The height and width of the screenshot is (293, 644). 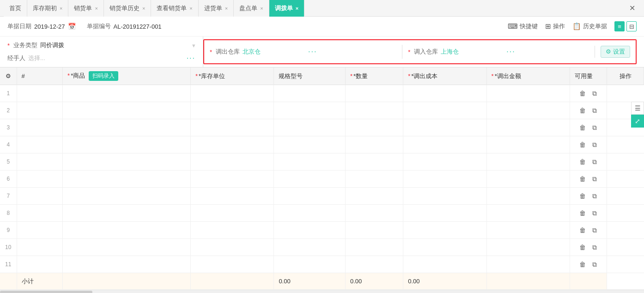 I want to click on copy-row-4-icon: ⧉, so click(x=595, y=145).